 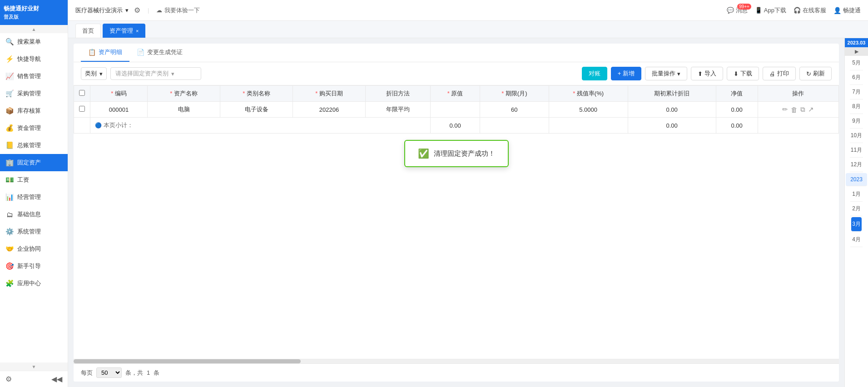 I want to click on calendar-month-3月: 3月, so click(x=857, y=224).